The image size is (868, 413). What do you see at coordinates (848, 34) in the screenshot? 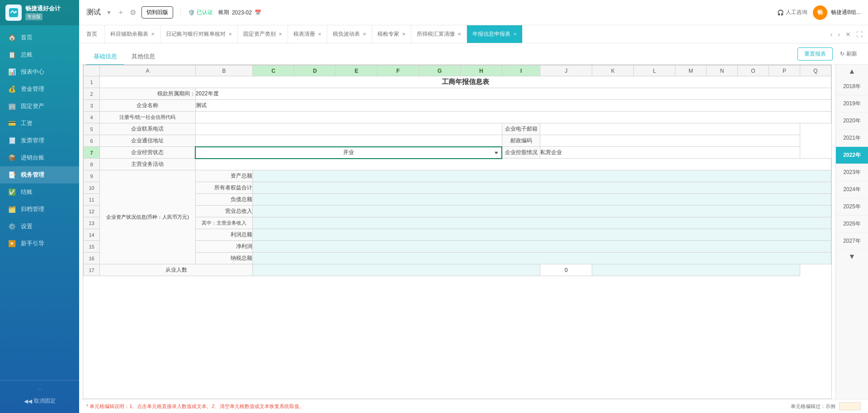
I see `tab-close-all-btn: ✕` at bounding box center [848, 34].